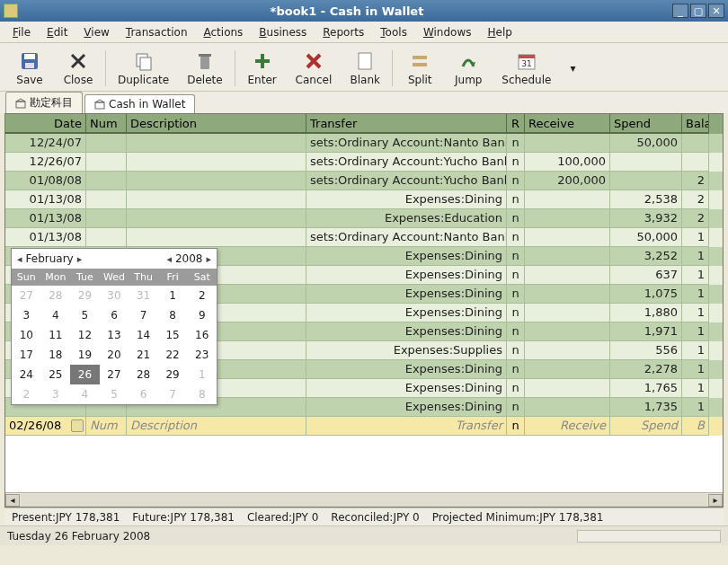  Describe the element at coordinates (114, 327) in the screenshot. I see `date-picker: ◂ February ▸ ◂ 2008 ▸ SunMonTueWedThuFri…` at that location.